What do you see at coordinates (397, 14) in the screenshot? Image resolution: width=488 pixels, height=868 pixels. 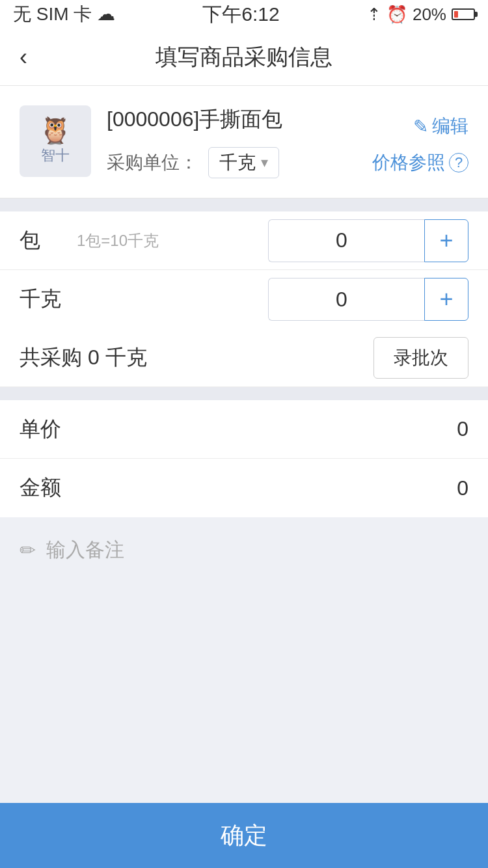 I see `alarm-icon: ⏰` at bounding box center [397, 14].